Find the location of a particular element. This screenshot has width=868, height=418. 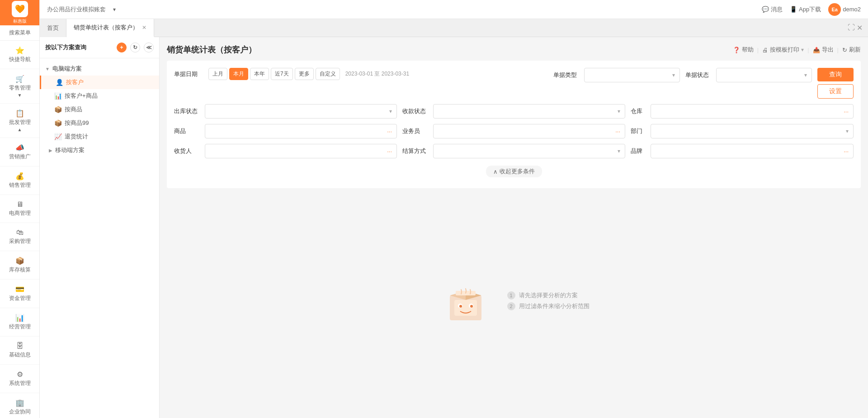

department-chevron: ▾ is located at coordinates (847, 131).